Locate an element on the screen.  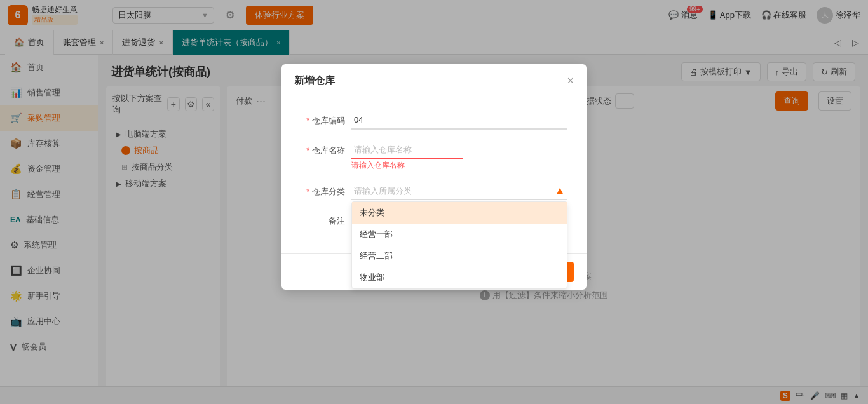
dropdown-item-dept1: 经营一部 is located at coordinates (459, 234).